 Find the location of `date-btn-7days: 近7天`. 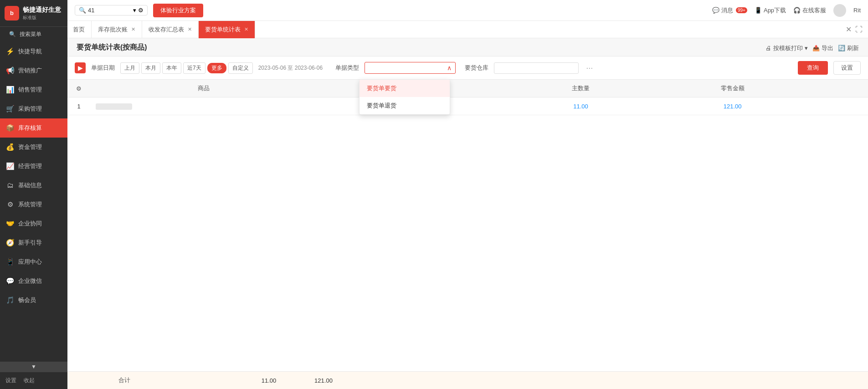

date-btn-7days: 近7天 is located at coordinates (194, 68).